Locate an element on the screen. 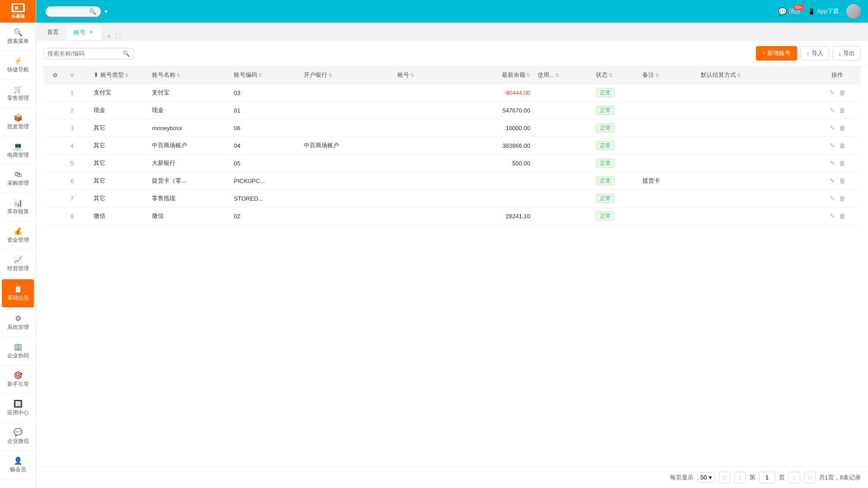  top-nav: ‹ 🔍 ▾ 💬 99+ 消息 📱 App下载 is located at coordinates (452, 11).